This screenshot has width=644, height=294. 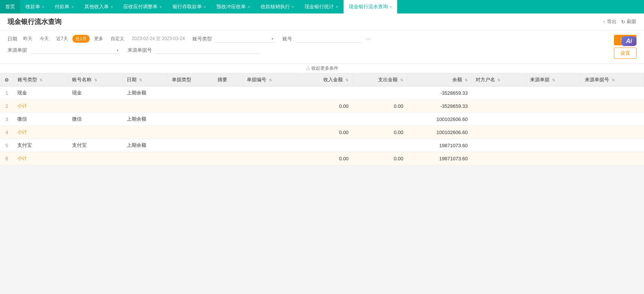 I want to click on source-doc-num-input, so click(x=207, y=50).